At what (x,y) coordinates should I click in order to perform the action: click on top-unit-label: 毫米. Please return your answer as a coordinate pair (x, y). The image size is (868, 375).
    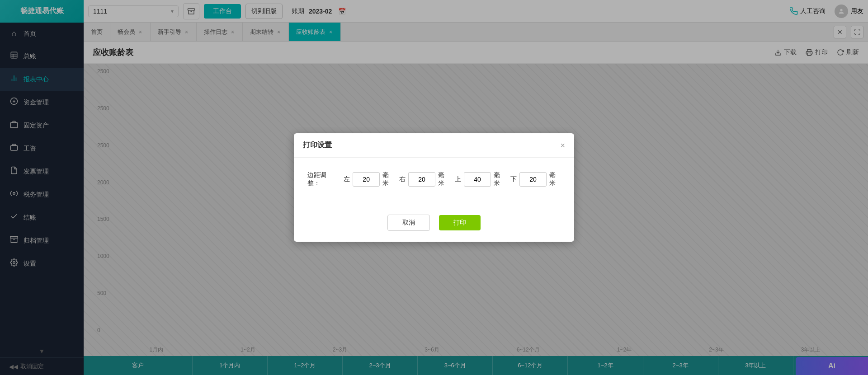
    Looking at the image, I should click on (499, 179).